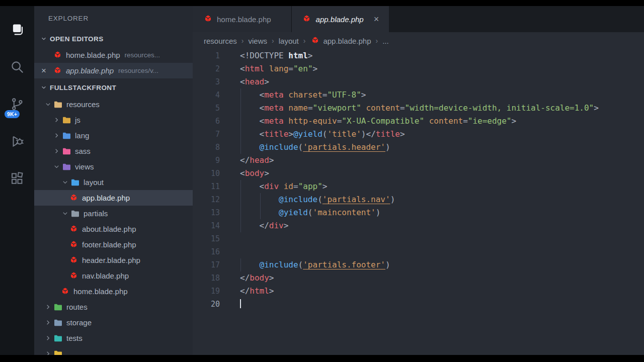 This screenshot has height=362, width=644. Describe the element at coordinates (114, 229) in the screenshot. I see `tree-file-about-blade-php: about.blade.php` at that location.